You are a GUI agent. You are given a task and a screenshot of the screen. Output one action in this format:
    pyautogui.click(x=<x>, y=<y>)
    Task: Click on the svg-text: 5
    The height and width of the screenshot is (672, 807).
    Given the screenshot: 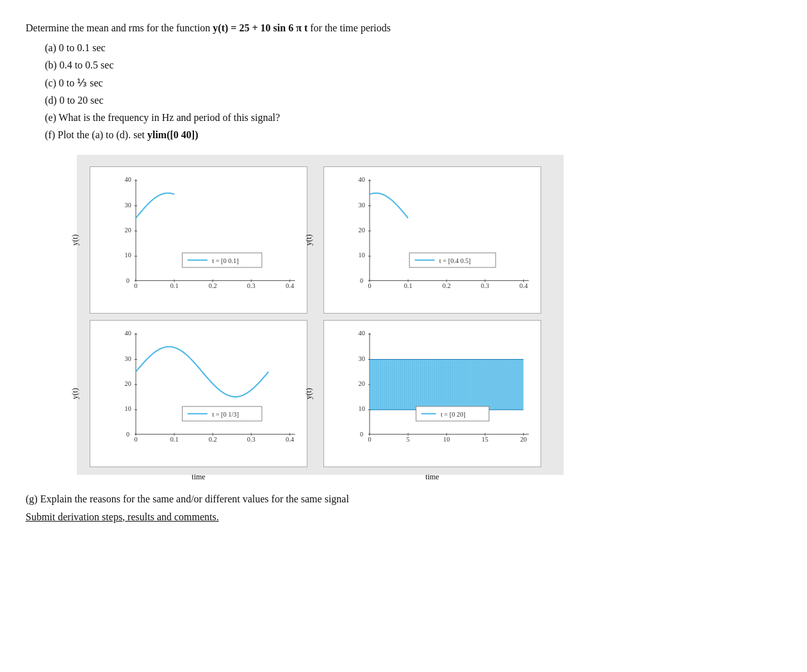 What is the action you would take?
    pyautogui.click(x=409, y=439)
    